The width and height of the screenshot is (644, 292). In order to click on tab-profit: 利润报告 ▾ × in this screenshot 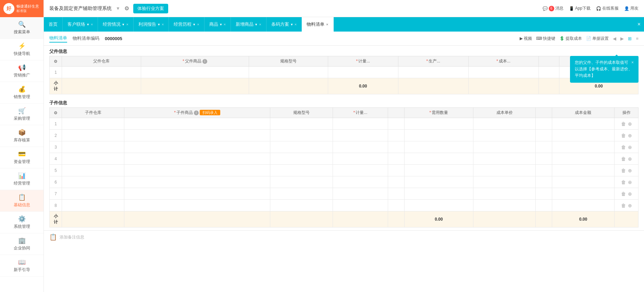, I will do `click(151, 24)`.